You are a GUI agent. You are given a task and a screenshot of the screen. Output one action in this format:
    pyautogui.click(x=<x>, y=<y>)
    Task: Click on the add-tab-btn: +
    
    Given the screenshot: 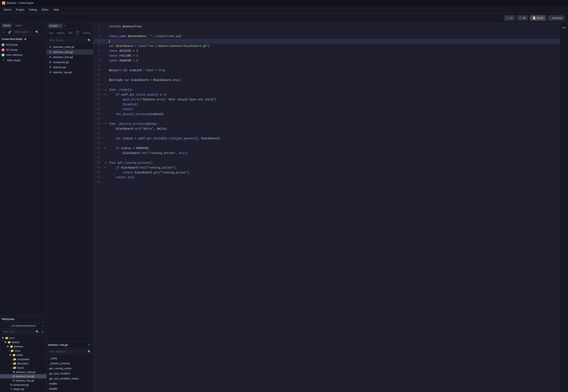 What is the action you would take?
    pyautogui.click(x=65, y=26)
    